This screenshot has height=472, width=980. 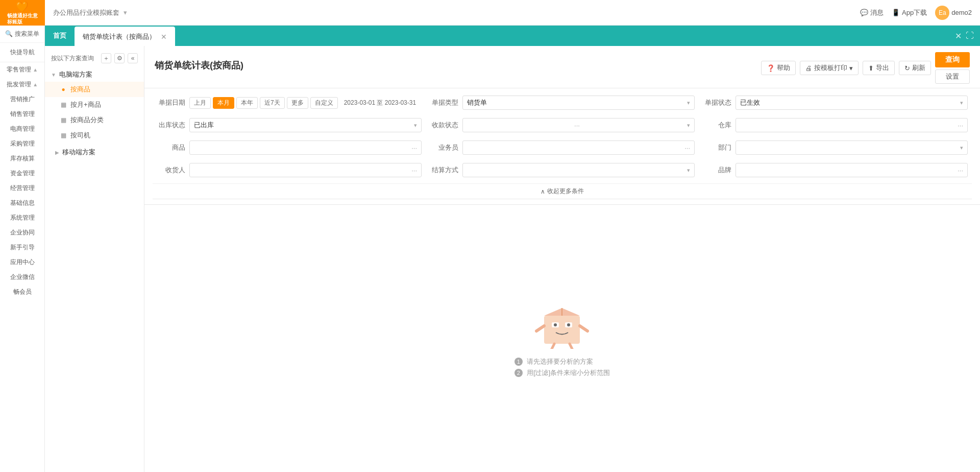 I want to click on by-cashier-label: 按司机, so click(x=81, y=135).